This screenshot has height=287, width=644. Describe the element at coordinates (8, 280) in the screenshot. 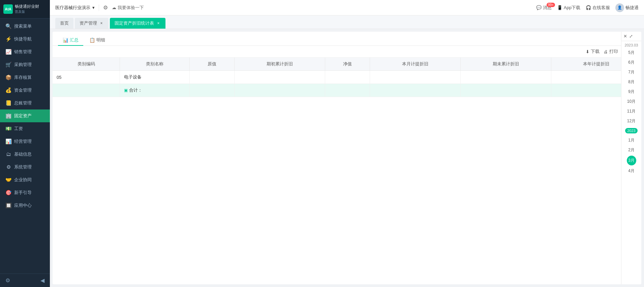

I see `settings-icon: ⚙` at that location.